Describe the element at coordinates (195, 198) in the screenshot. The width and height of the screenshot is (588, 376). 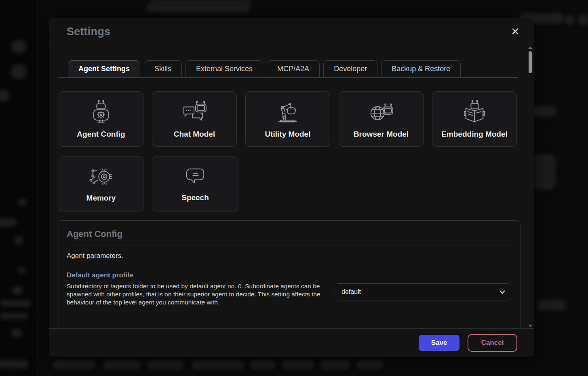
I see `card-label: Speech` at that location.